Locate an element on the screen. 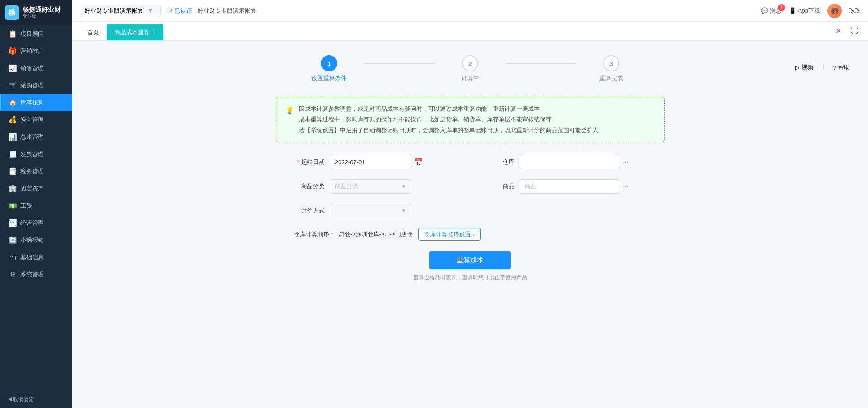 This screenshot has height=408, width=868. account-name: 好业财专业版演示帐套 is located at coordinates (114, 11).